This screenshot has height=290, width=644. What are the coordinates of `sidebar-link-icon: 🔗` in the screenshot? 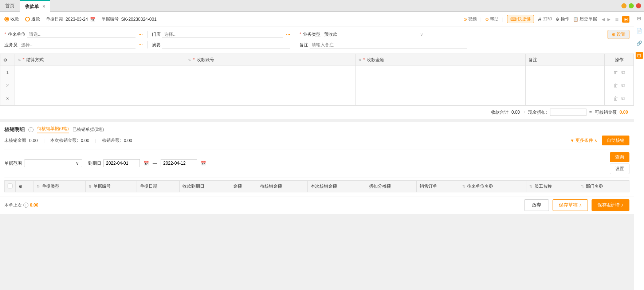 It's located at (639, 43).